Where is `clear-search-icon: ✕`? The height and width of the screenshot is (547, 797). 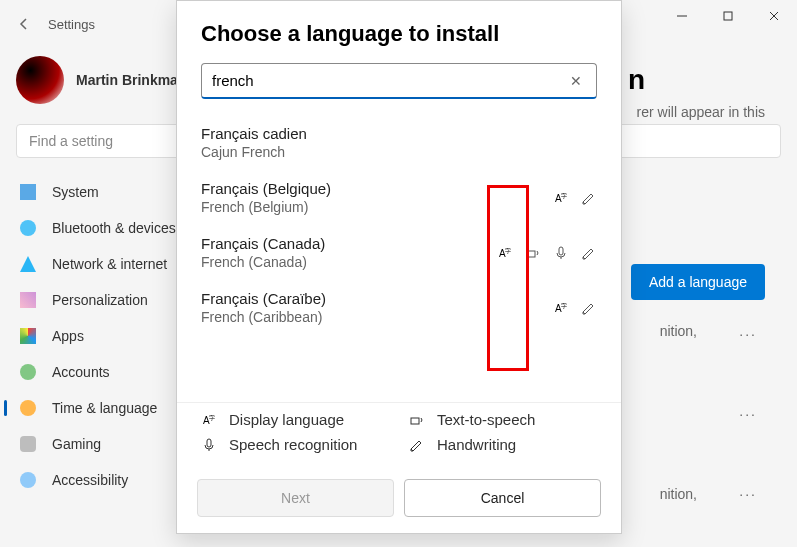
clear-search-icon: ✕ is located at coordinates (576, 81).